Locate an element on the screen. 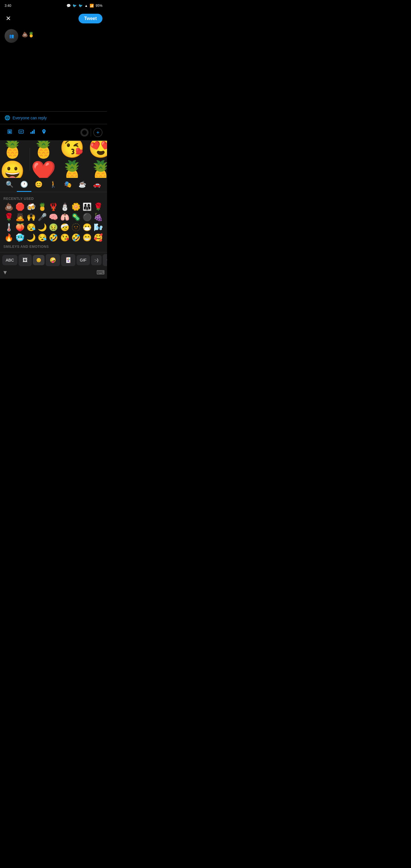  sticker-item-1: 🍍😀 is located at coordinates (14, 159).